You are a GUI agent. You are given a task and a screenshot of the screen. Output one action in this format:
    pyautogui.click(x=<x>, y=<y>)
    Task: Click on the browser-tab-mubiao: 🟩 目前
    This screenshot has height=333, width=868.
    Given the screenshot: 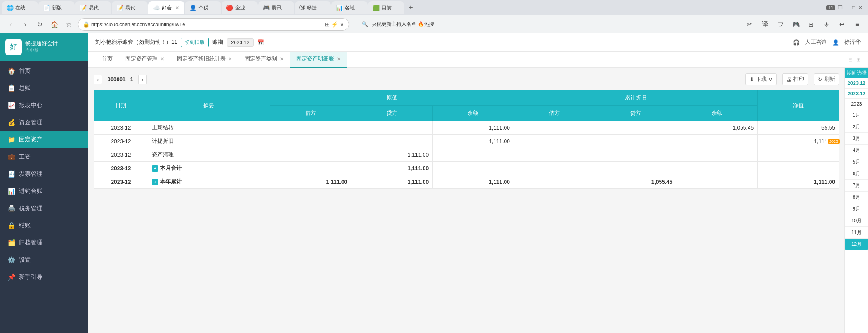 What is the action you would take?
    pyautogui.click(x=386, y=8)
    